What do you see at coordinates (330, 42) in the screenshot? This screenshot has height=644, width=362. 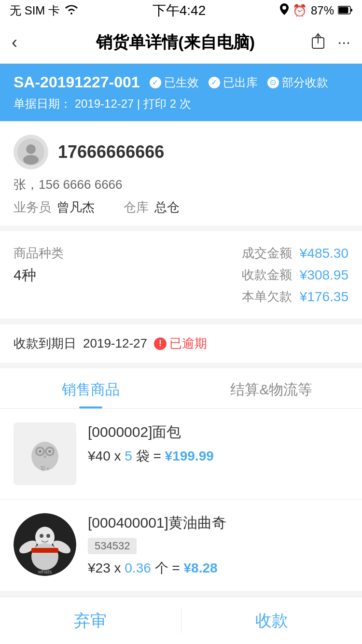 I see `nav-actions: ···` at bounding box center [330, 42].